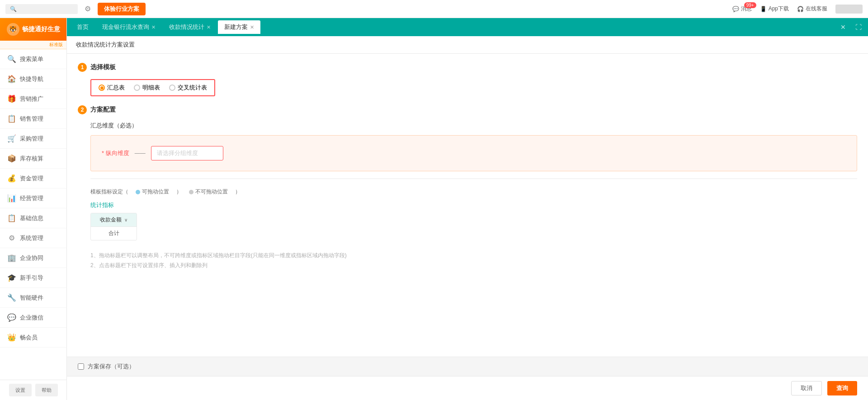  Describe the element at coordinates (763, 9) in the screenshot. I see `download-icon: 📱` at that location.